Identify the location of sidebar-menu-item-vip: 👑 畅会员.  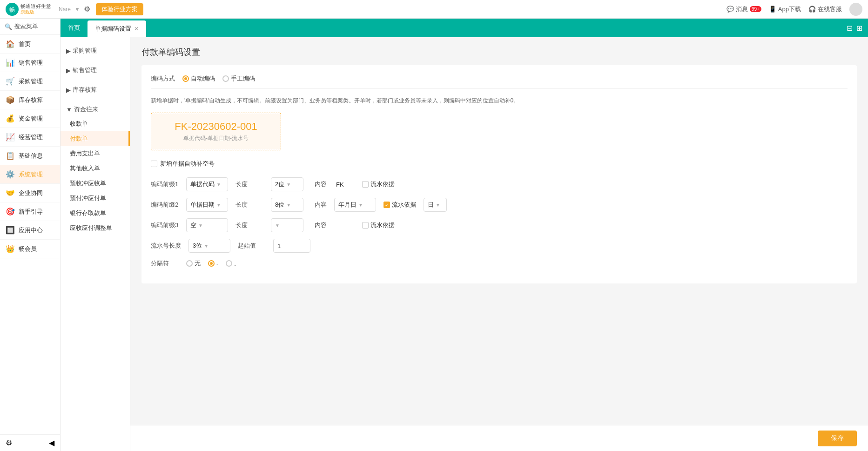
(30, 249).